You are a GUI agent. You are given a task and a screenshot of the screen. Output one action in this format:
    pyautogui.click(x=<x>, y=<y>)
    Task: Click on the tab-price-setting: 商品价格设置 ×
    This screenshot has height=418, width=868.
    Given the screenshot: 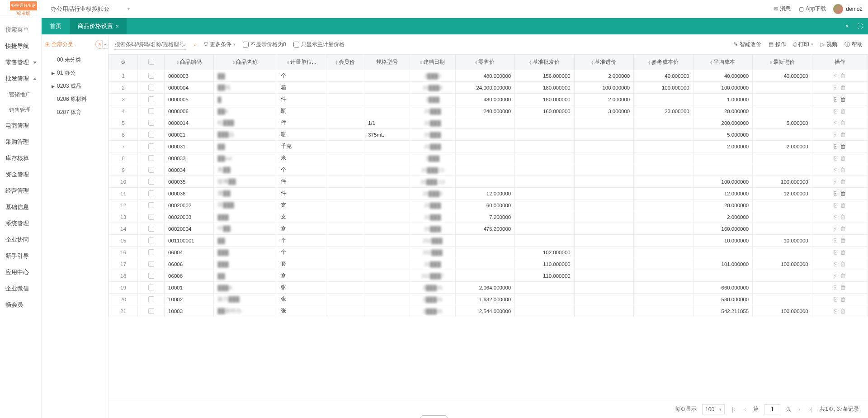 What is the action you would take?
    pyautogui.click(x=98, y=26)
    